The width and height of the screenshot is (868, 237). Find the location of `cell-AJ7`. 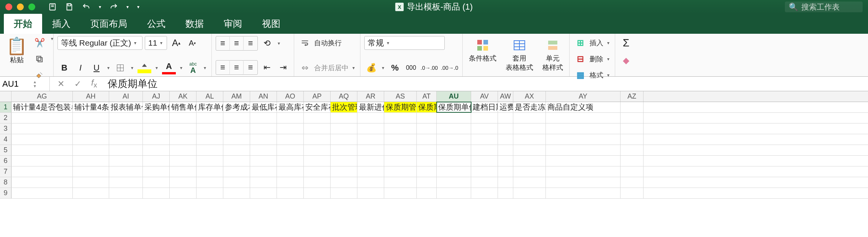

cell-AJ7 is located at coordinates (156, 172).